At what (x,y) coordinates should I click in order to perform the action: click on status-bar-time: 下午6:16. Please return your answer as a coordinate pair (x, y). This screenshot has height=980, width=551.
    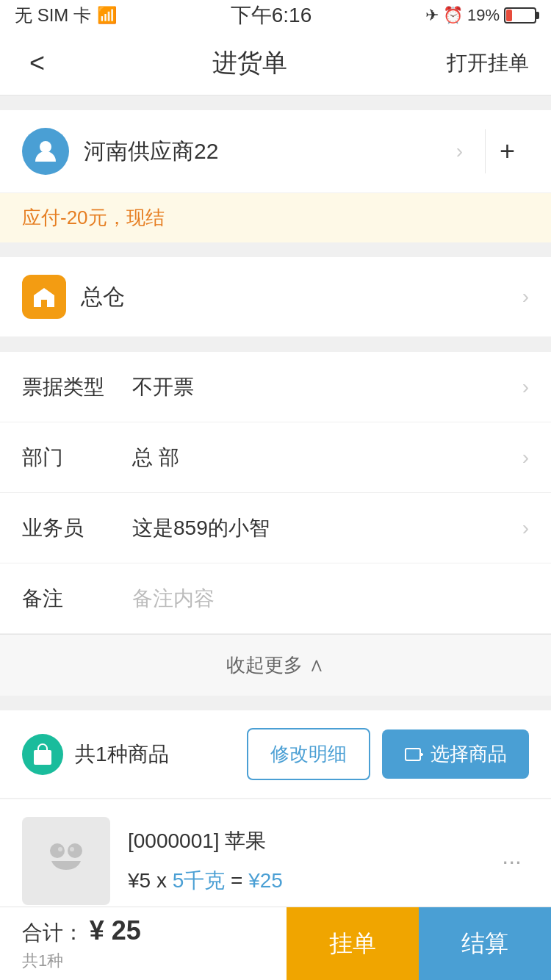
    Looking at the image, I should click on (272, 15).